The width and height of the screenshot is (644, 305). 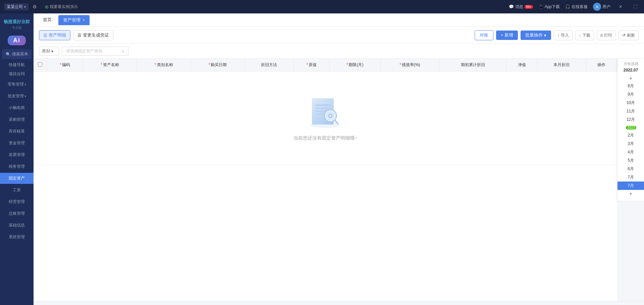 I want to click on tab-home: 首页, so click(x=47, y=20).